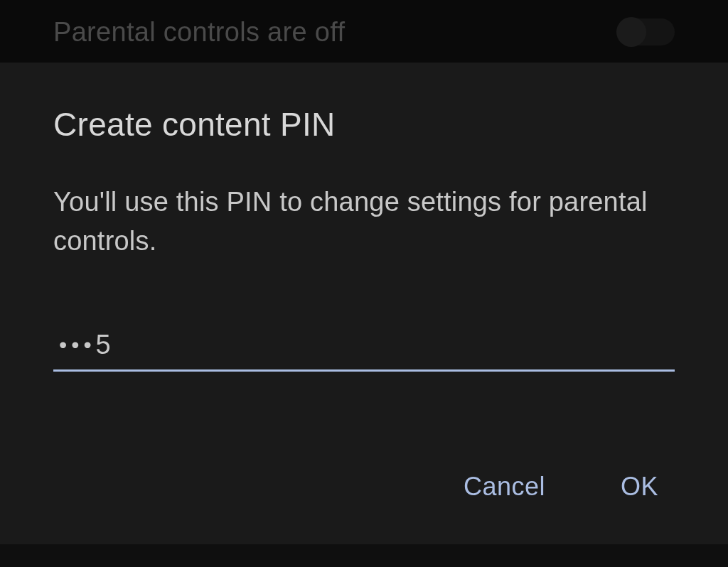 The image size is (728, 567). Describe the element at coordinates (104, 345) in the screenshot. I see `pin-last-digit: 5` at that location.